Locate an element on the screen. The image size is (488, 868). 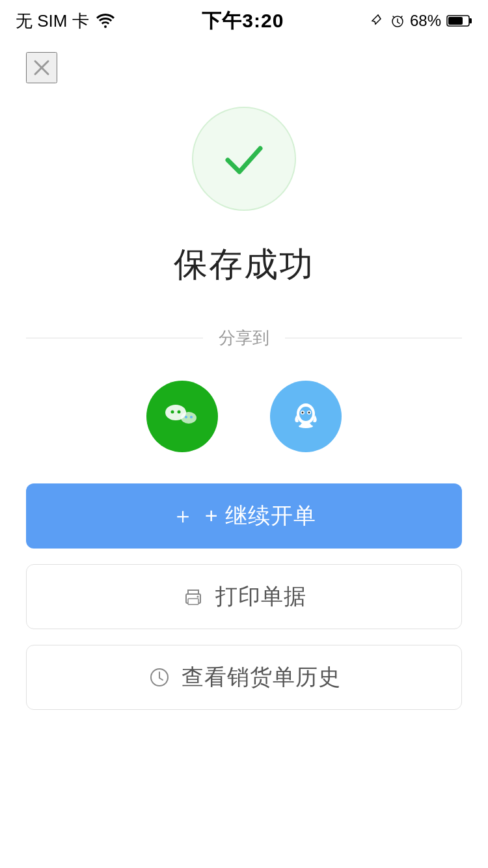
share-section: 分享到 is located at coordinates (244, 389).